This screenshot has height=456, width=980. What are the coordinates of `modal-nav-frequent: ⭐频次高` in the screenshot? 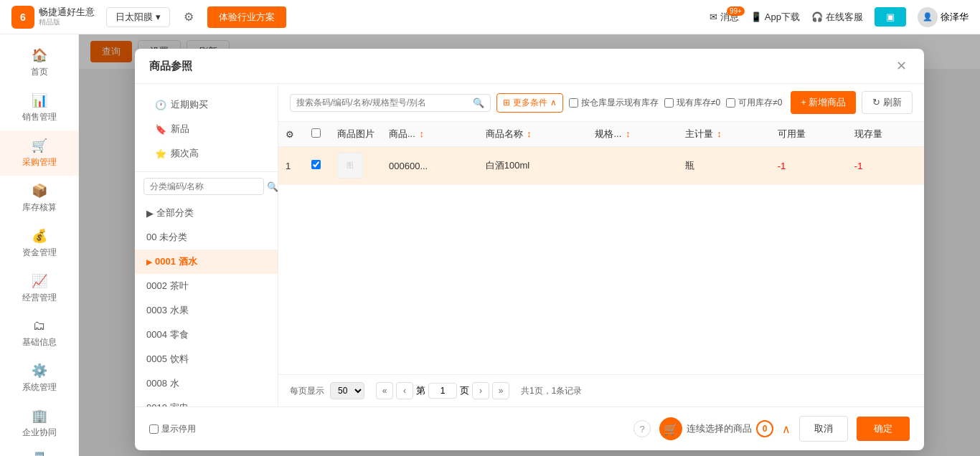 It's located at (207, 153).